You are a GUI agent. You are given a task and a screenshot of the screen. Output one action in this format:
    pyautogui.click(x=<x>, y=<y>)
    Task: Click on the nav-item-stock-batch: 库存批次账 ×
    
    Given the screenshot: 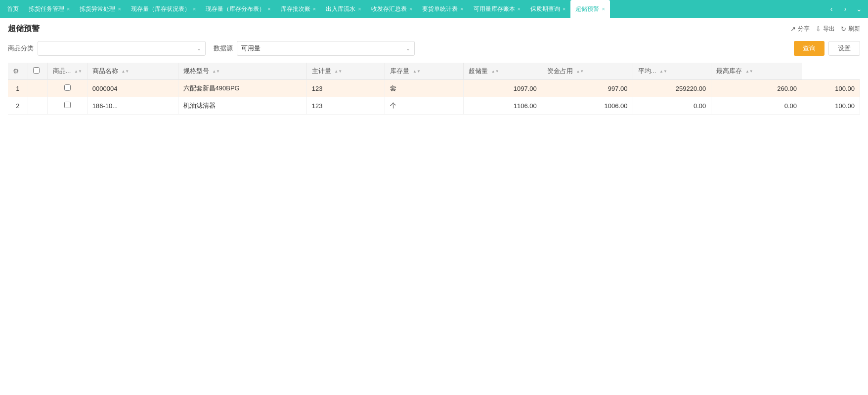 What is the action you would take?
    pyautogui.click(x=299, y=9)
    